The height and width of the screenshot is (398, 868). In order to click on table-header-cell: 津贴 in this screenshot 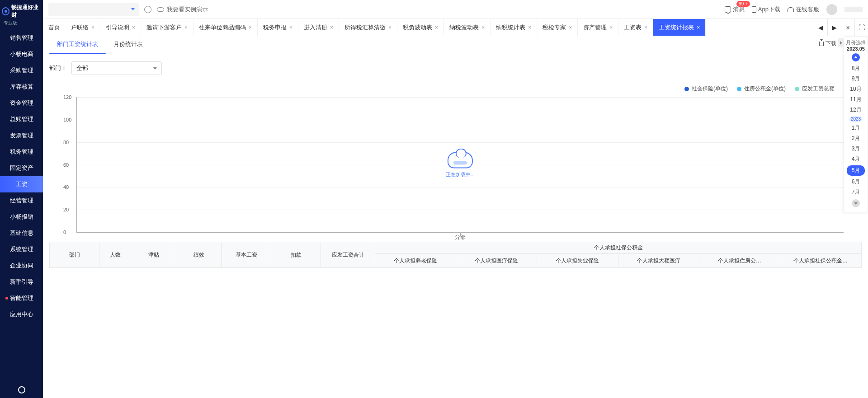, I will do `click(154, 255)`.